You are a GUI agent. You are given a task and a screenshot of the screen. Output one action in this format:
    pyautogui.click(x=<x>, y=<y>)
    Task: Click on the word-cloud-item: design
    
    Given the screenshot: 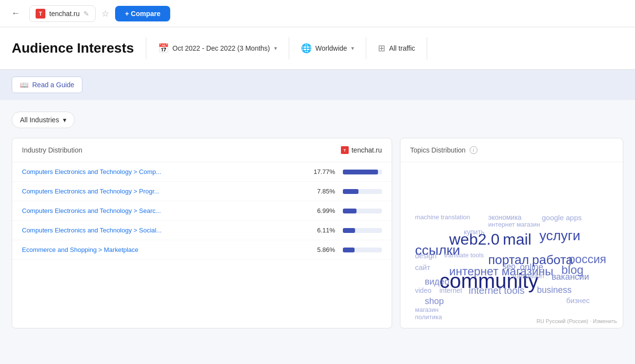 What is the action you would take?
    pyautogui.click(x=426, y=255)
    